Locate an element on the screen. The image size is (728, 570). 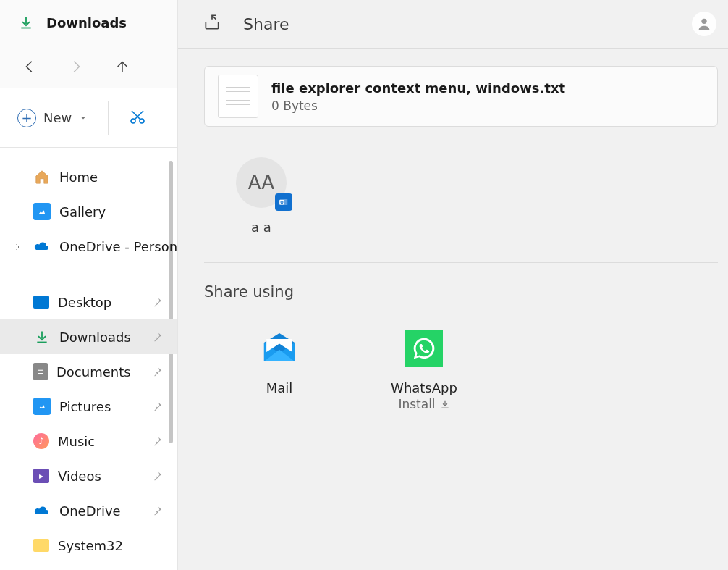
tree-separator is located at coordinates (88, 274).